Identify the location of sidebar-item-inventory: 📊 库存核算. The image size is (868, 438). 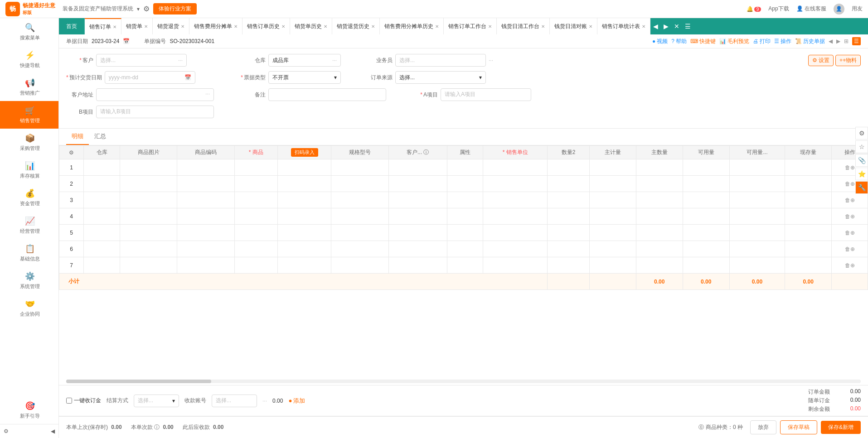
(29, 170).